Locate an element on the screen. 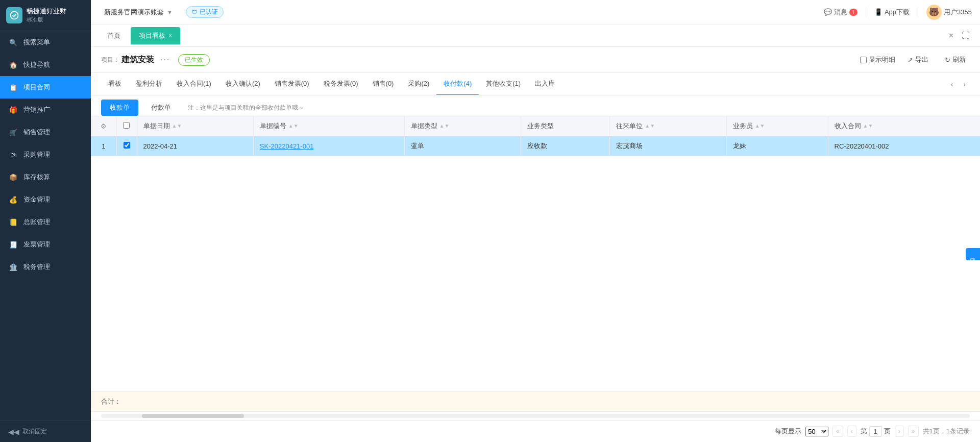 Image resolution: width=980 pixels, height=442 pixels. th-salesperson: 业务员 ▲▼ is located at coordinates (777, 127).